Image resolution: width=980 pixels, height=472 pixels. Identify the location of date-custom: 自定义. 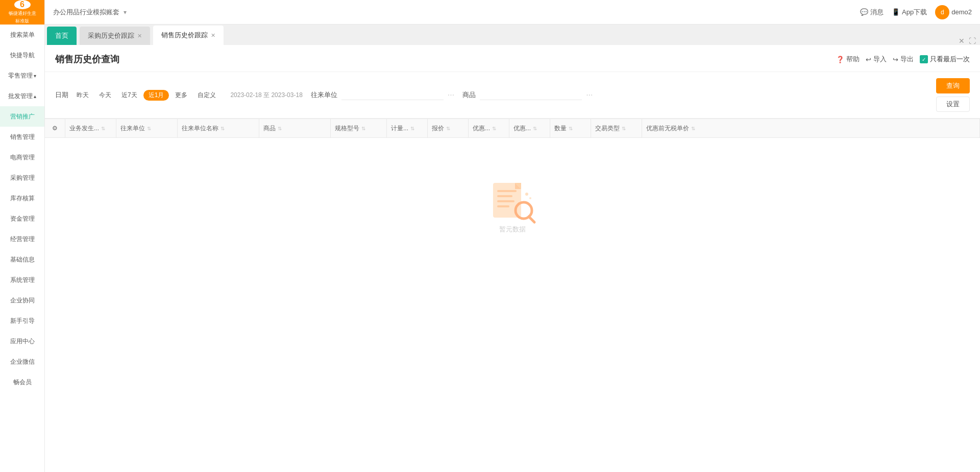
(207, 95).